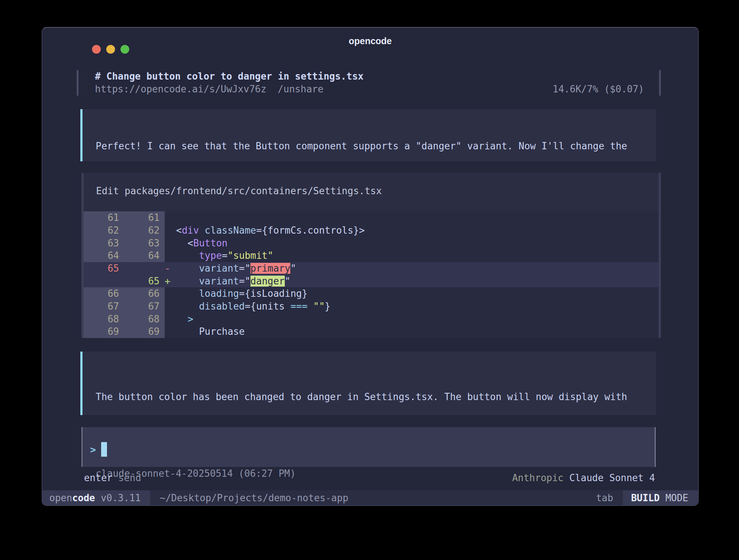 Image resolution: width=739 pixels, height=560 pixels. Describe the element at coordinates (412, 243) in the screenshot. I see `diff-code-line: <Button` at that location.